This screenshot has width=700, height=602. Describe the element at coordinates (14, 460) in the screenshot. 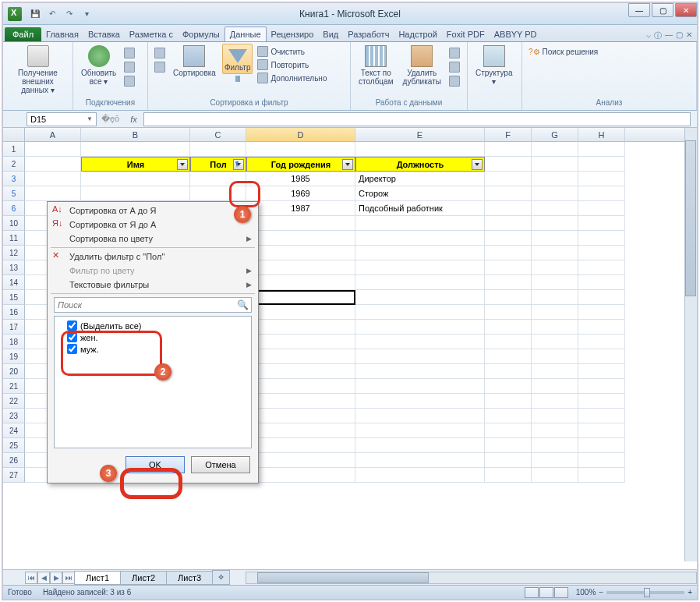

I see `row-header: 26` at that location.